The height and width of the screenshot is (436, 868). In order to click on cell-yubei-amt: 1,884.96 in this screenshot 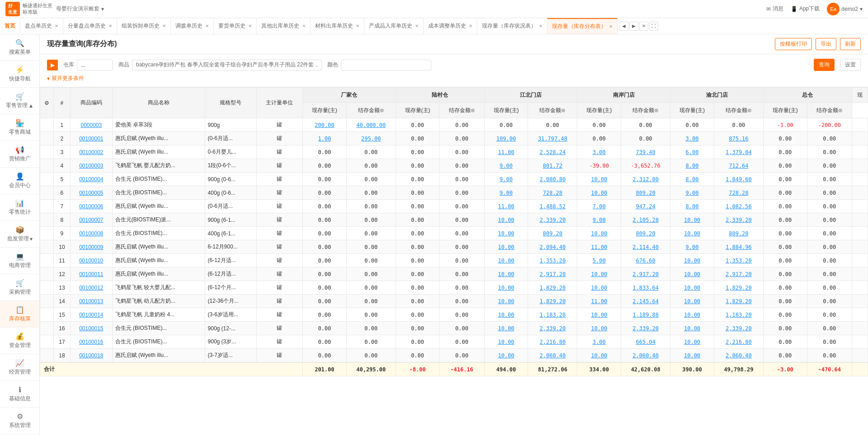, I will do `click(739, 247)`.